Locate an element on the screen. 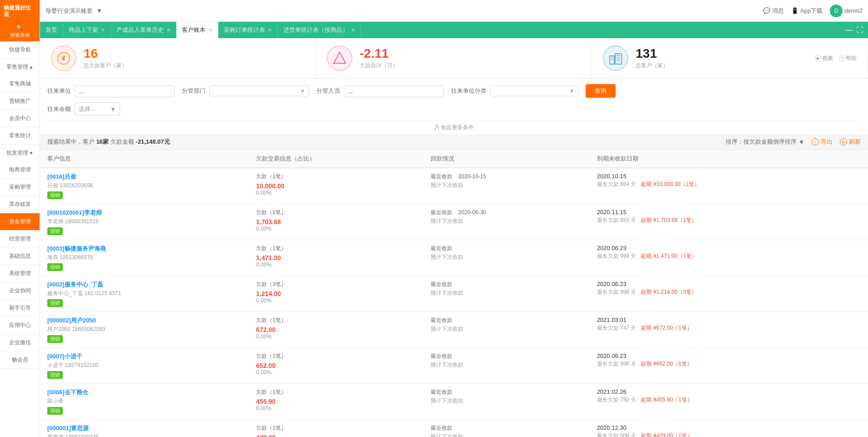 The height and width of the screenshot is (437, 868). unit-category-select: ▼ is located at coordinates (534, 91).